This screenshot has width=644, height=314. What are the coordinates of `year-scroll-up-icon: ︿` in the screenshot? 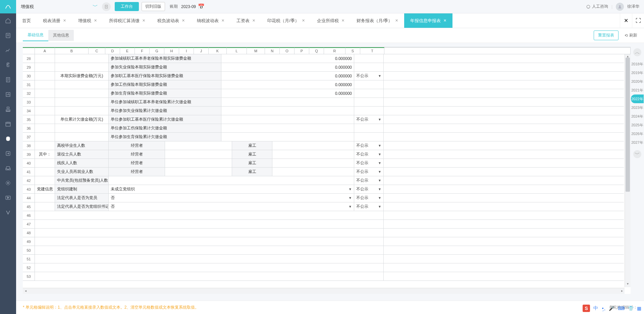 It's located at (637, 52).